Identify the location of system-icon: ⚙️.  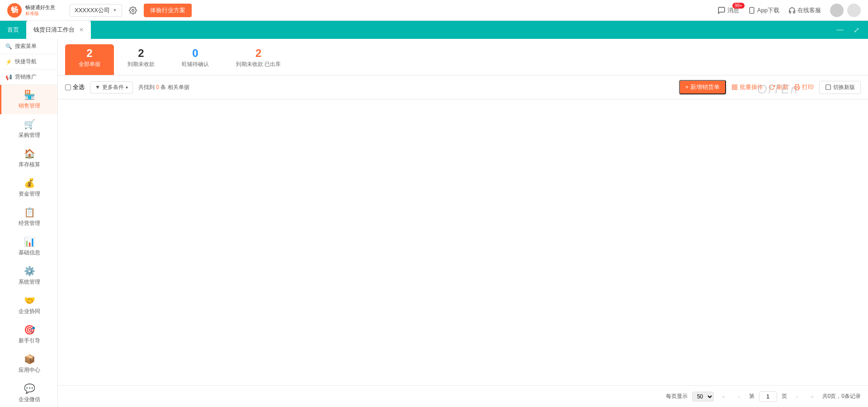
(30, 271).